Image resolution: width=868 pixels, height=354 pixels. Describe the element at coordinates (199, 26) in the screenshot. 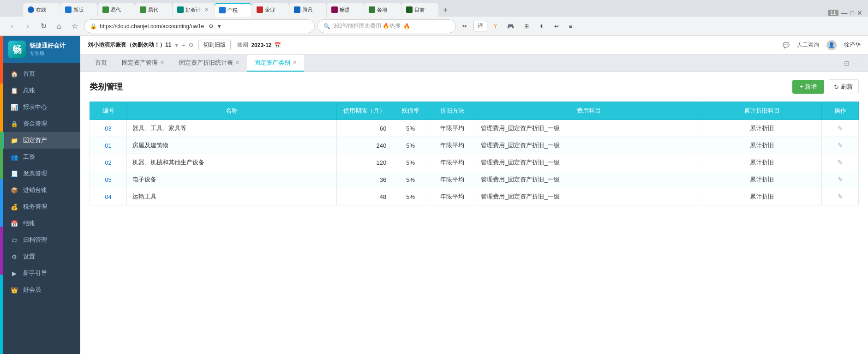

I see `url-bar: 🔒 https://cloud.chanjet.com/accounting/u…` at that location.